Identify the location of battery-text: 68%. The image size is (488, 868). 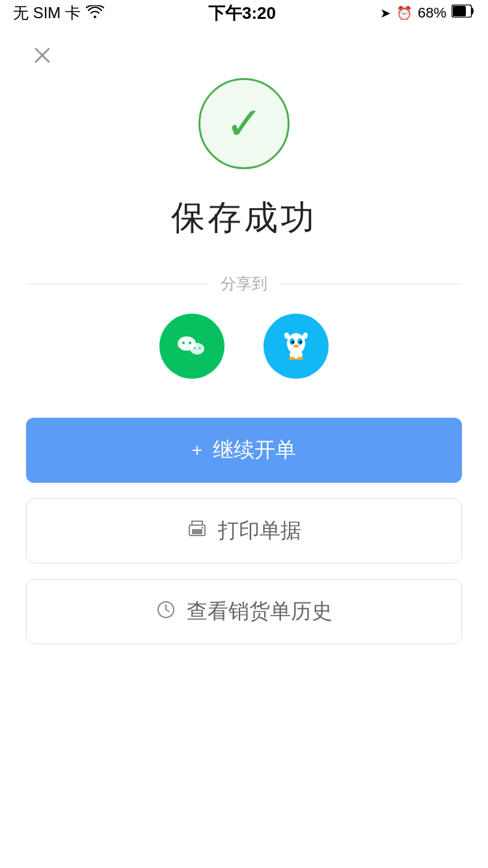
(432, 13).